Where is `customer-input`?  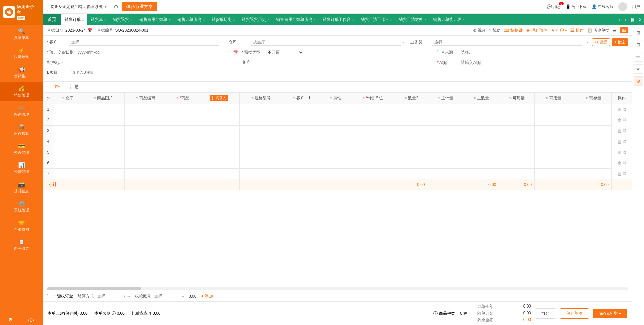 customer-input is located at coordinates (144, 42).